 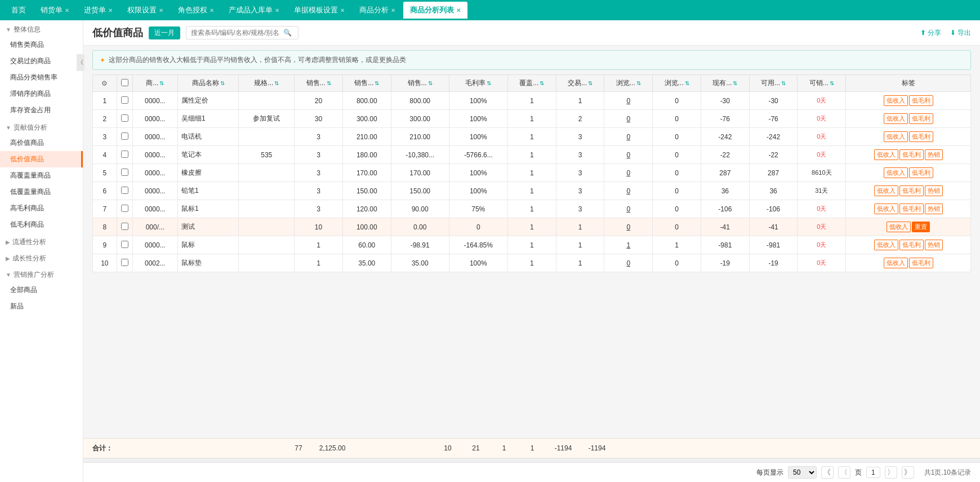 What do you see at coordinates (42, 94) in the screenshot?
I see `sidebar-item-slow-goods: 滞销序的商品` at bounding box center [42, 94].